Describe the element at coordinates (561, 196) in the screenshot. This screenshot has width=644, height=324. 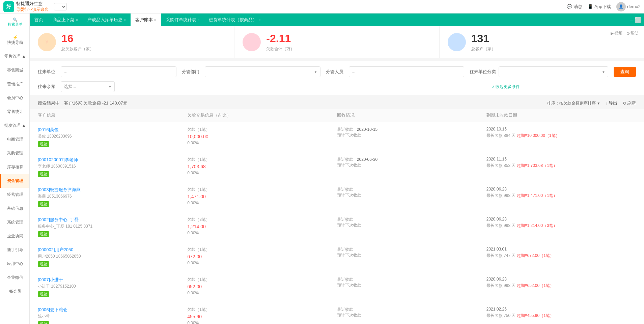
I see `overdue-days-2: 最长欠款 998 天 超期¥1,471.00（1笔）` at that location.